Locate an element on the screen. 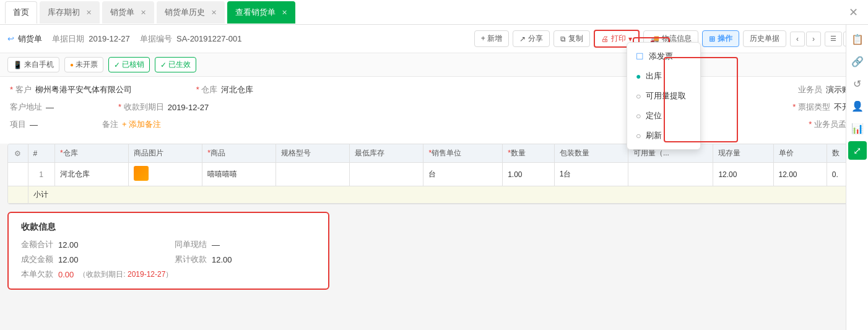 Image resolution: width=868 pixels, height=330 pixels. phone-icon: 📱 is located at coordinates (17, 65).